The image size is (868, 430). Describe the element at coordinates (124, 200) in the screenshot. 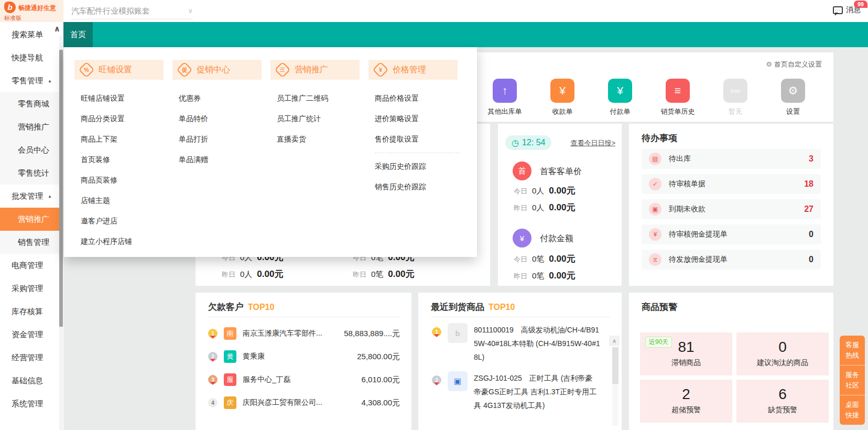

I see `mega-menu-item: 店铺主题` at that location.